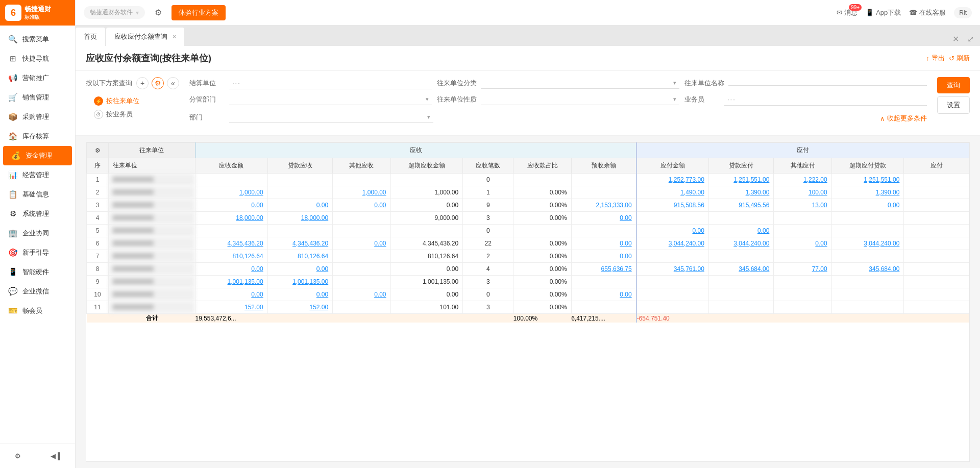  What do you see at coordinates (38, 194) in the screenshot?
I see `sidebar-item-basic: 📋 基础信息` at bounding box center [38, 194].